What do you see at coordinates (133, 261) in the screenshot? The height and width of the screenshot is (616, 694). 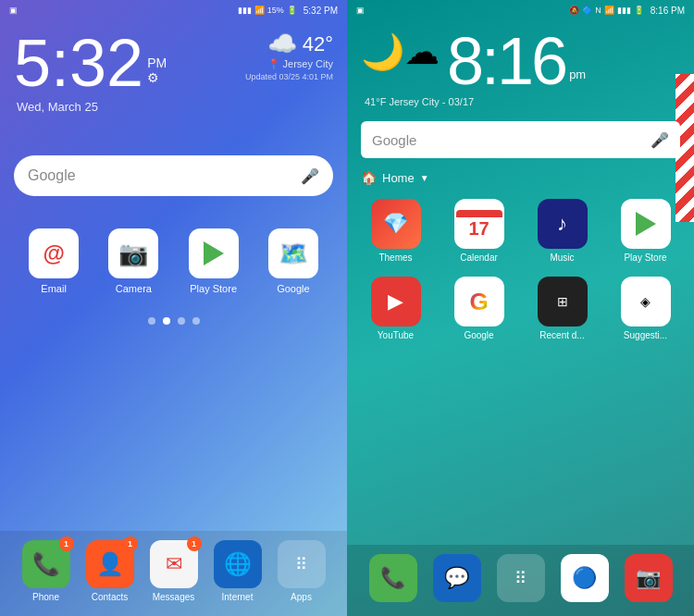 I see `app-item-camera: 📷 Camera` at bounding box center [133, 261].